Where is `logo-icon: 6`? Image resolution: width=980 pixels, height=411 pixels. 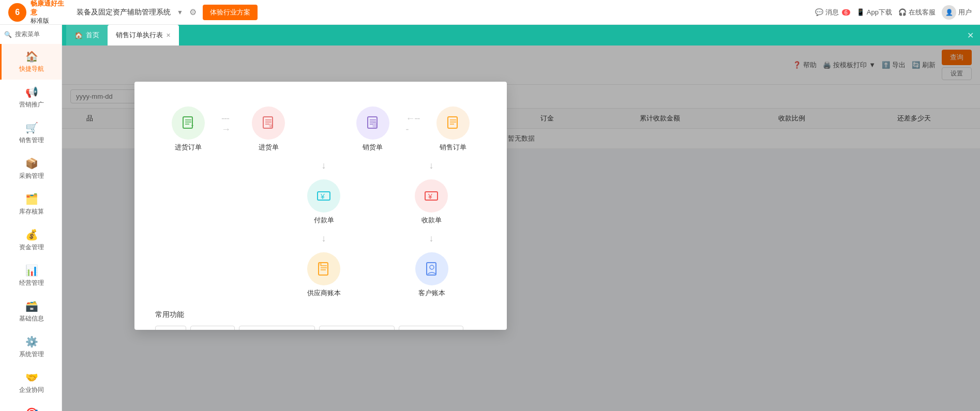 logo-icon: 6 is located at coordinates (18, 12).